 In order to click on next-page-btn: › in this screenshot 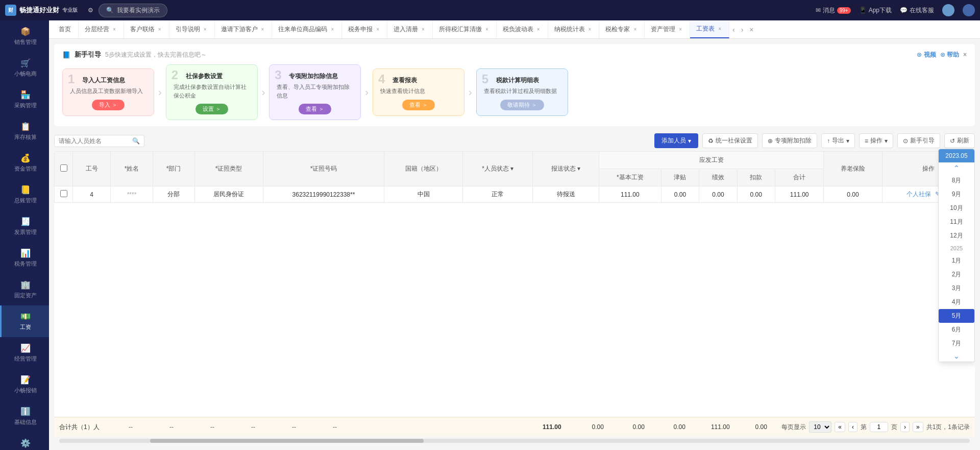, I will do `click(905, 427)`.